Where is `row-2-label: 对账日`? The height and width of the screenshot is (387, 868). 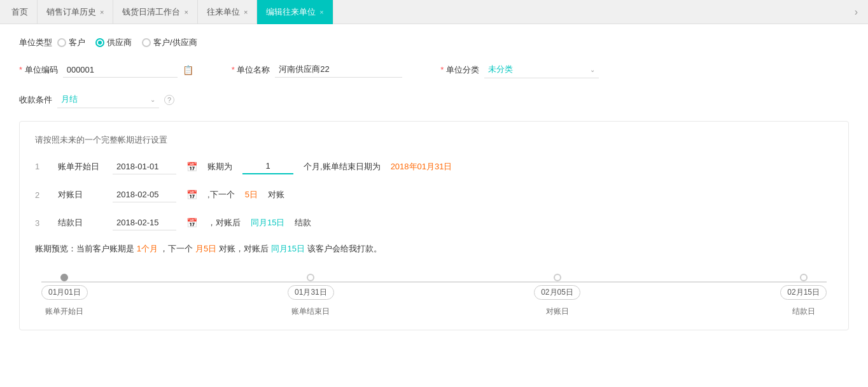 row-2-label: 对账日 is located at coordinates (80, 195).